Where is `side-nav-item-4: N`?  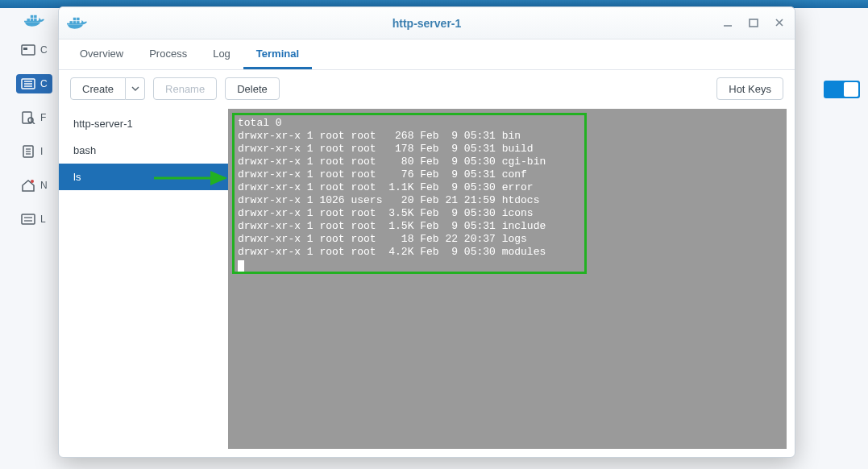 side-nav-item-4: N is located at coordinates (34, 185).